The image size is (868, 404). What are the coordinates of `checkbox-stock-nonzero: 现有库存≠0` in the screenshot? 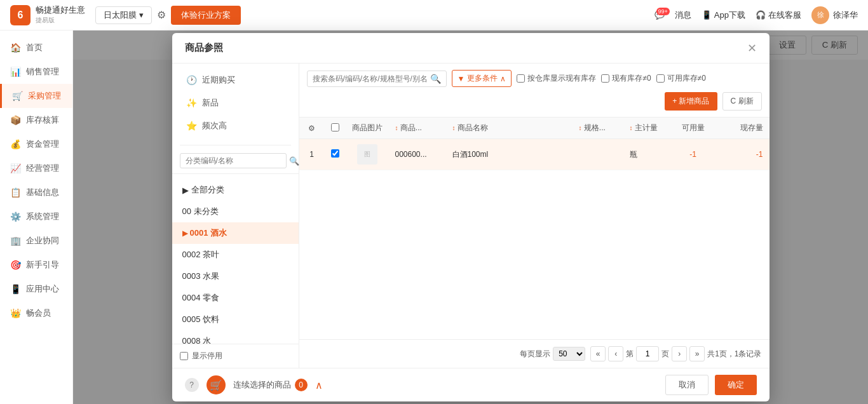 It's located at (626, 79).